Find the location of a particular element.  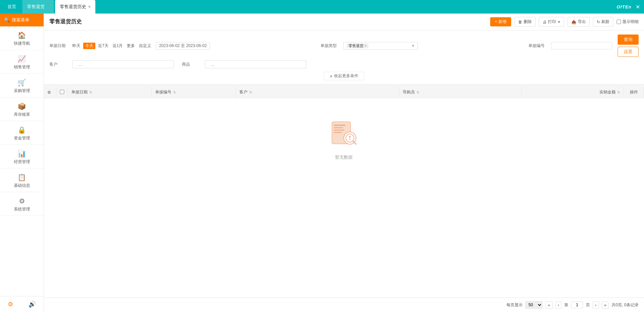

goods-select: ... is located at coordinates (256, 64).